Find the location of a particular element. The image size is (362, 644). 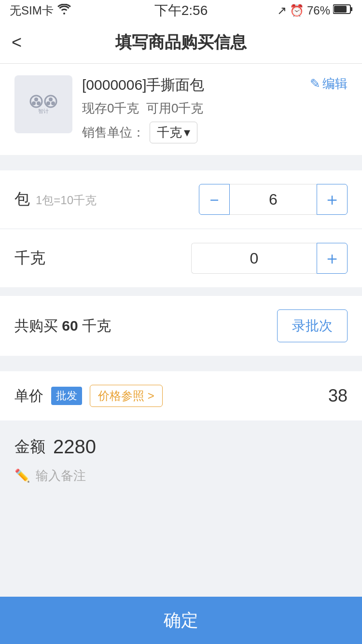

confirm-button: 确定 is located at coordinates (181, 620).